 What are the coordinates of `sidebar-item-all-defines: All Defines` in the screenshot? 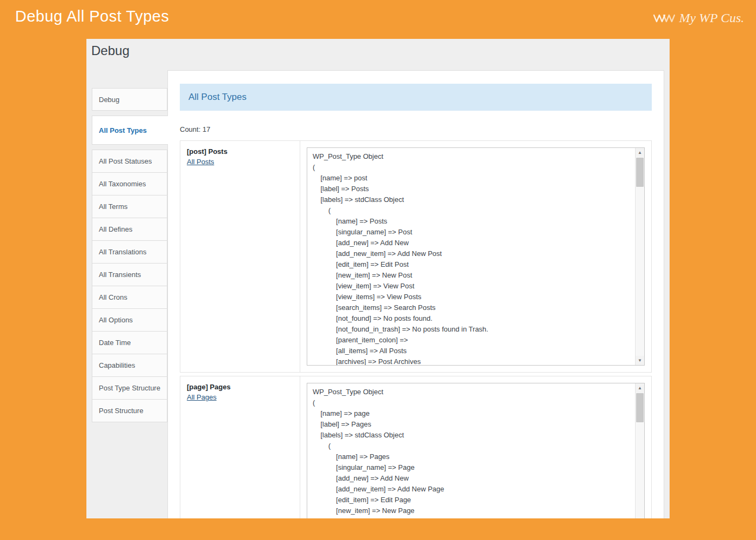 It's located at (130, 229).